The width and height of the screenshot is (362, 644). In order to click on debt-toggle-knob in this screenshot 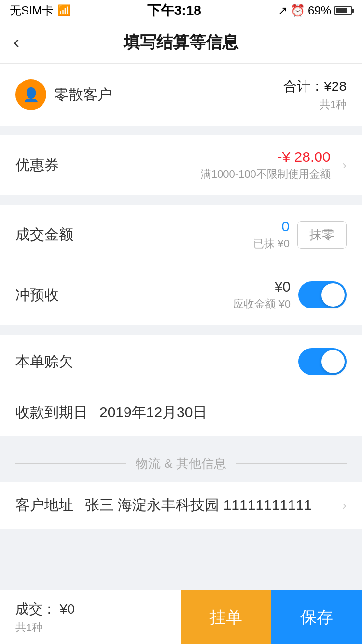, I will do `click(333, 362)`.